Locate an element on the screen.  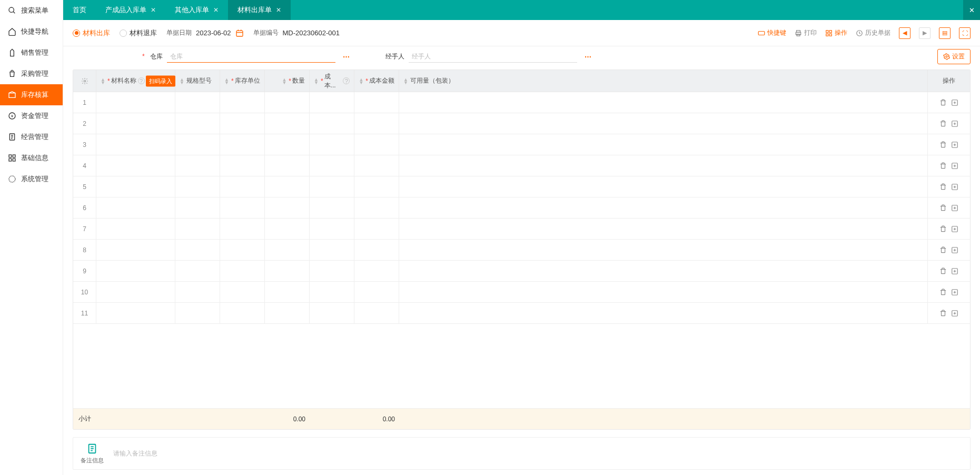
table-row: 9 is located at coordinates (521, 271).